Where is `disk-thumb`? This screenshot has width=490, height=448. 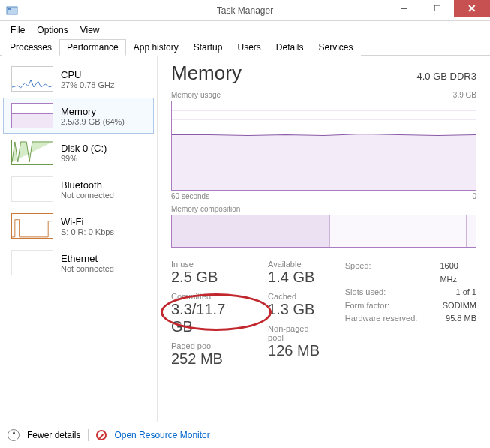 disk-thumb is located at coordinates (32, 152).